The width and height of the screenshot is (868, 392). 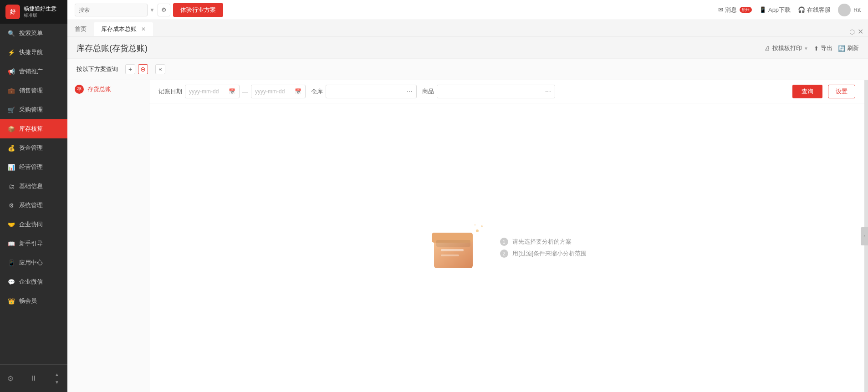 What do you see at coordinates (34, 148) in the screenshot?
I see `sidebar-item-finance: 💰 资金管理` at bounding box center [34, 148].